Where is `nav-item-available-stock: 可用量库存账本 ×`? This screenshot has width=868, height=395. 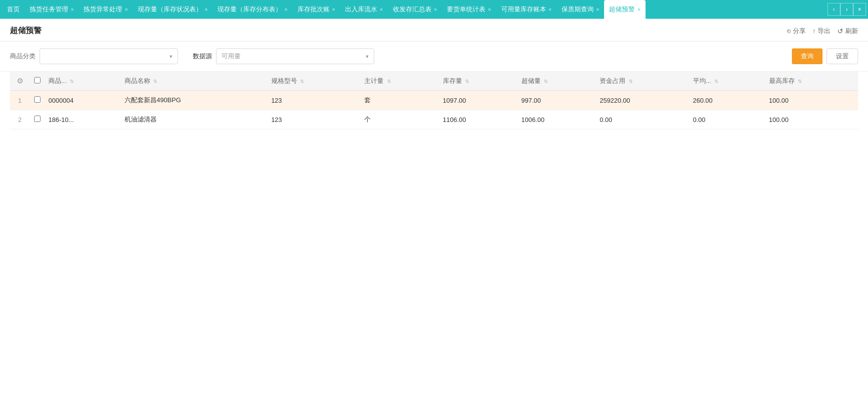
nav-item-available-stock: 可用量库存账本 × is located at coordinates (526, 9).